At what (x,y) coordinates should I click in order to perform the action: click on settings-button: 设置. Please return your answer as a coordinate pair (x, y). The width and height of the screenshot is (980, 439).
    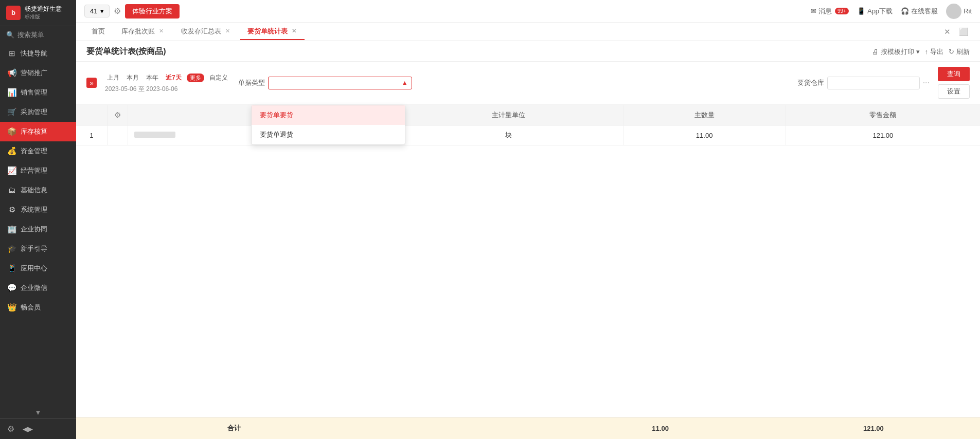
    Looking at the image, I should click on (954, 92).